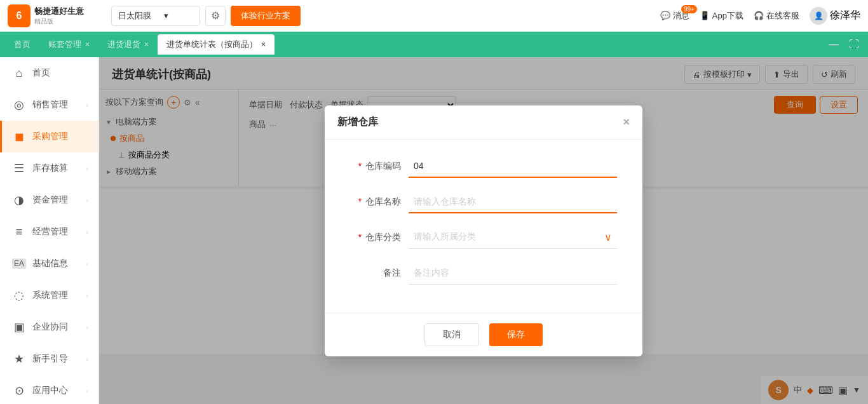 This screenshot has height=404, width=868. What do you see at coordinates (50, 168) in the screenshot?
I see `sidebar-item-inventory: ☰ 库存核算 ›` at bounding box center [50, 168].